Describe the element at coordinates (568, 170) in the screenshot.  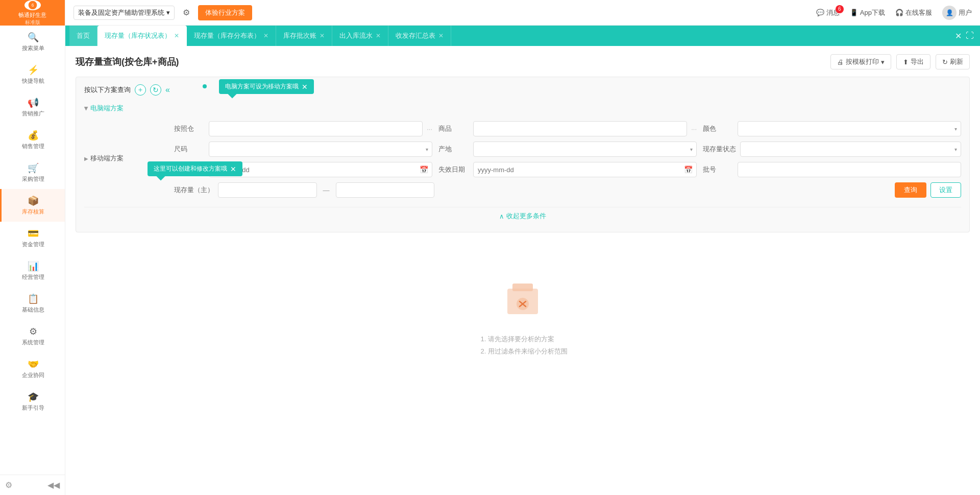
I see `filter-row-3: 生产日期 📅 失效日期 📅` at that location.